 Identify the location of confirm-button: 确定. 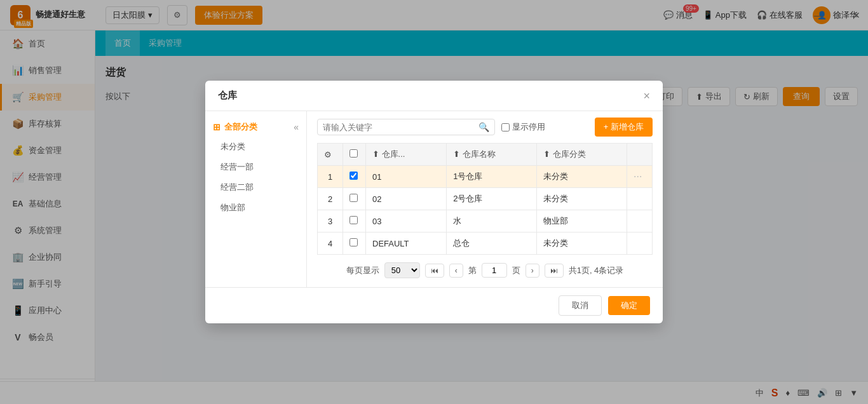
(629, 306).